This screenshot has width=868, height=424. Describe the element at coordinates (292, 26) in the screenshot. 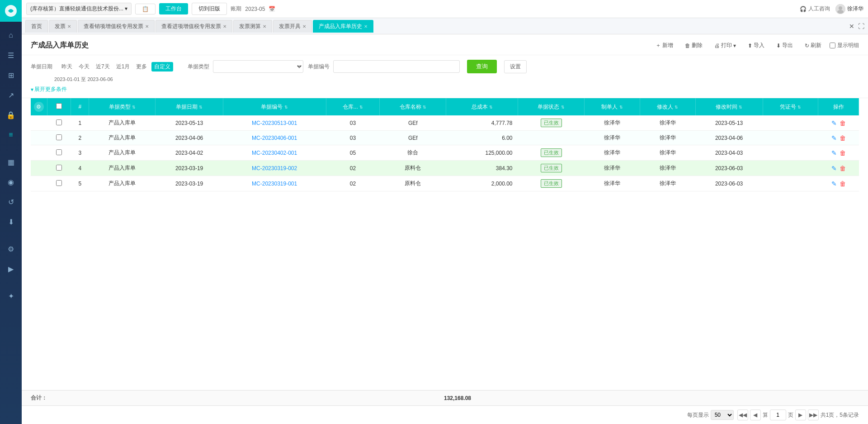

I see `tab-invoice-open: 发票开具 ✕` at that location.